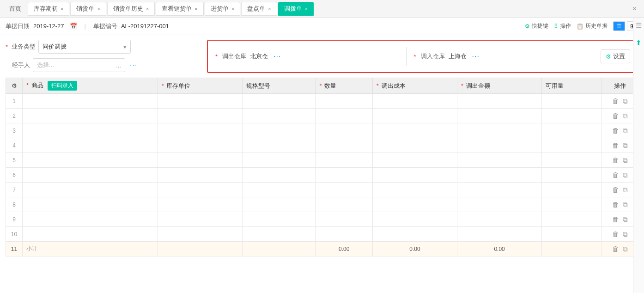  What do you see at coordinates (269, 9) in the screenshot?
I see `tab-stocktake-close: ×` at bounding box center [269, 9].